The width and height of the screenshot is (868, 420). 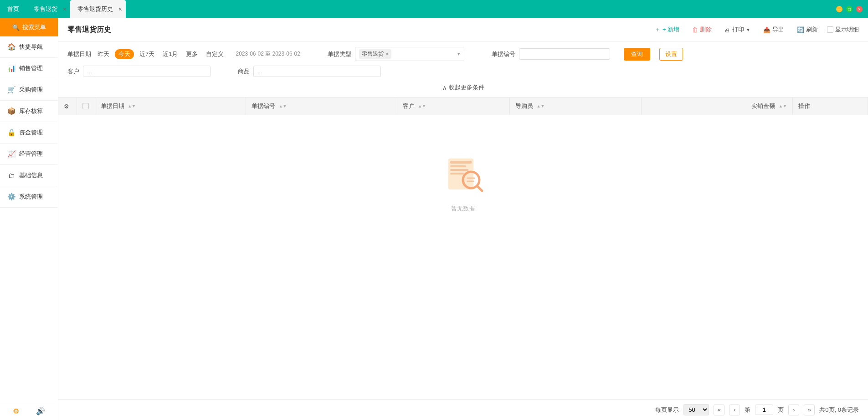 What do you see at coordinates (830, 30) in the screenshot?
I see `show-detail-checkbox` at bounding box center [830, 30].